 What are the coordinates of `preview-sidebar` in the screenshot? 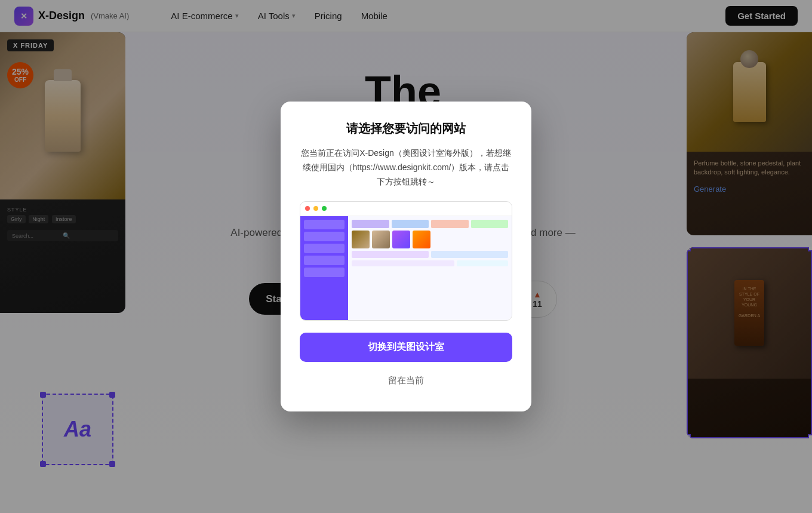 It's located at (324, 268).